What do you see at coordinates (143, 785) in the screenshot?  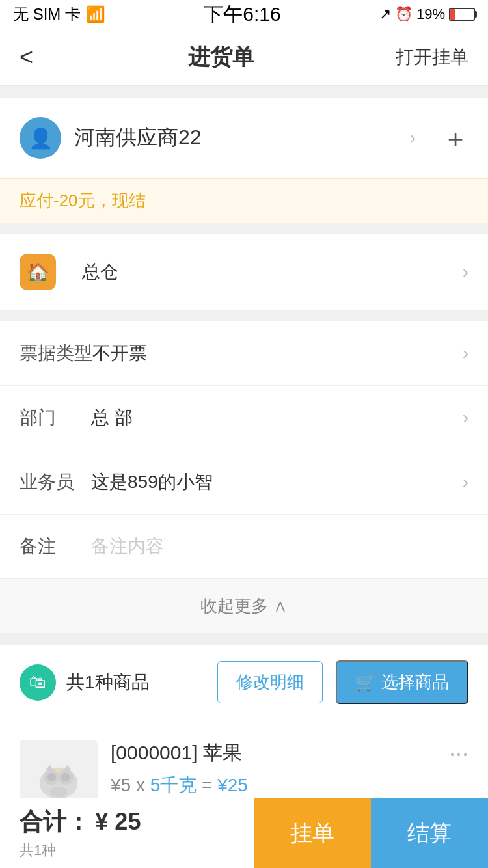 I see `multiply-sign: x` at bounding box center [143, 785].